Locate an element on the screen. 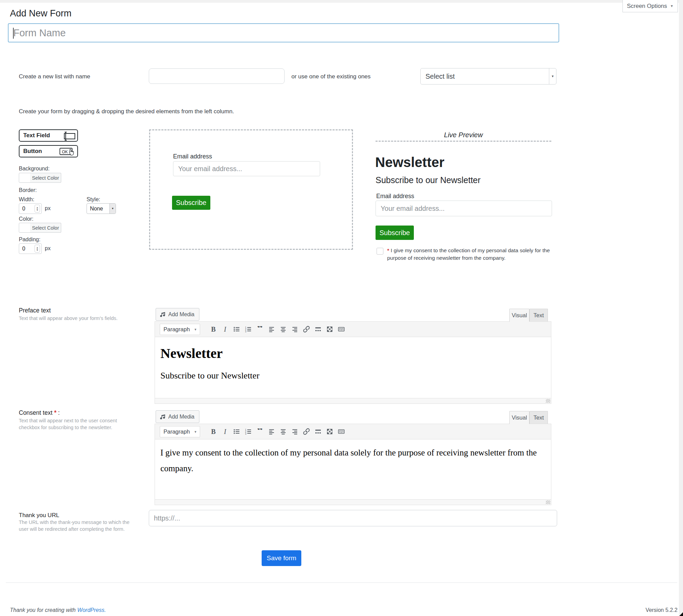 The width and height of the screenshot is (683, 616). consent-text-label: Consent text * : is located at coordinates (39, 413).